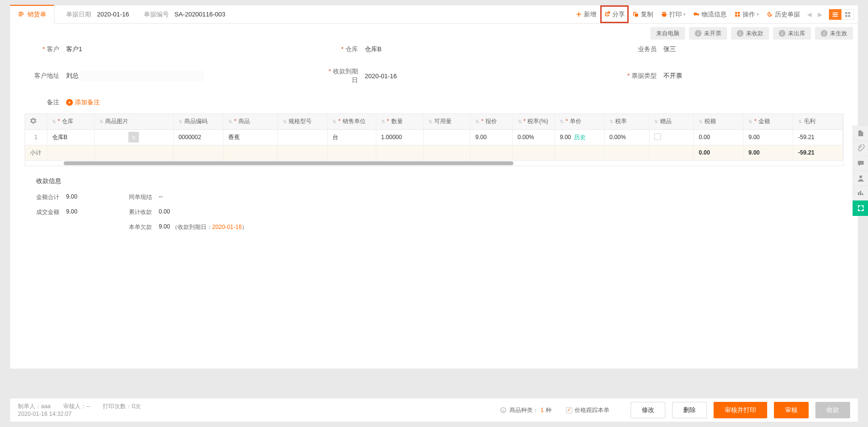  What do you see at coordinates (860, 208) in the screenshot?
I see `rail-expand-button` at bounding box center [860, 208].